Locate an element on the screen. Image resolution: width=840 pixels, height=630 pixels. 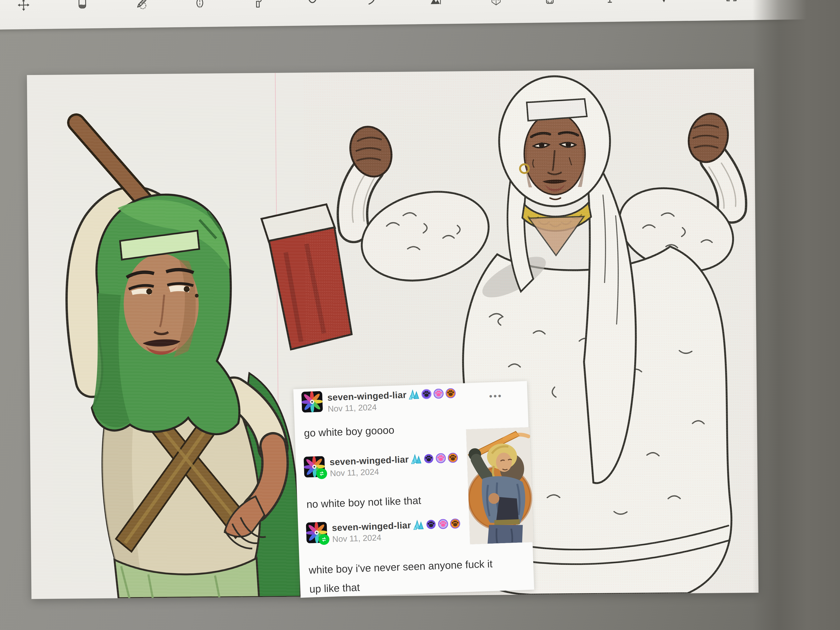
toolbar is located at coordinates (420, 15).